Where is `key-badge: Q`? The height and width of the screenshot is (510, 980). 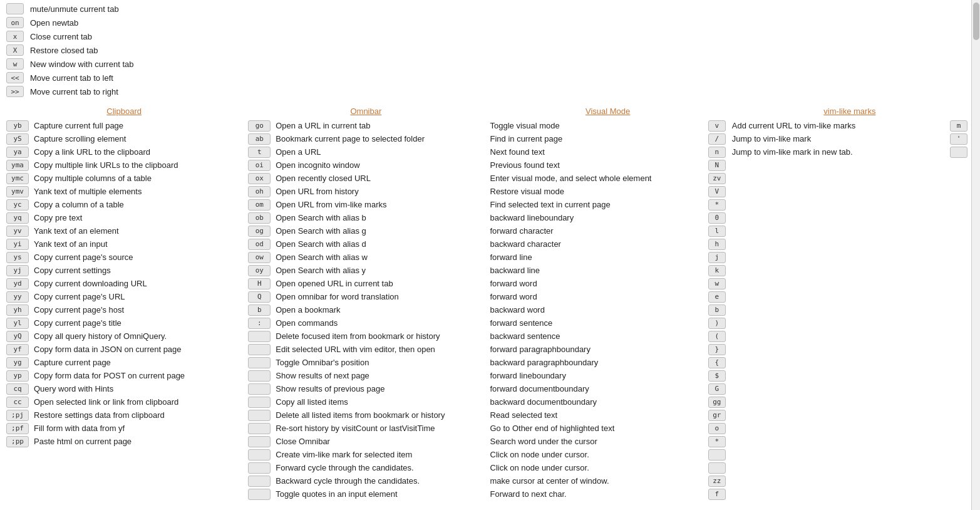 key-badge: Q is located at coordinates (259, 297).